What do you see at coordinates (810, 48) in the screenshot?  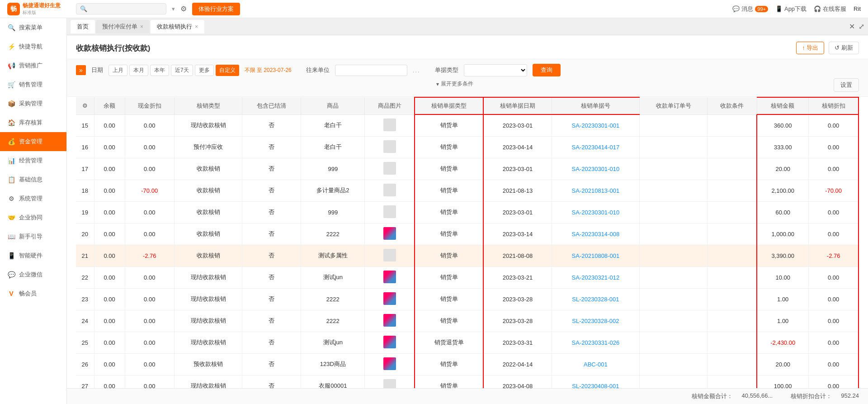 I see `export-btn: ↑ 导出` at bounding box center [810, 48].